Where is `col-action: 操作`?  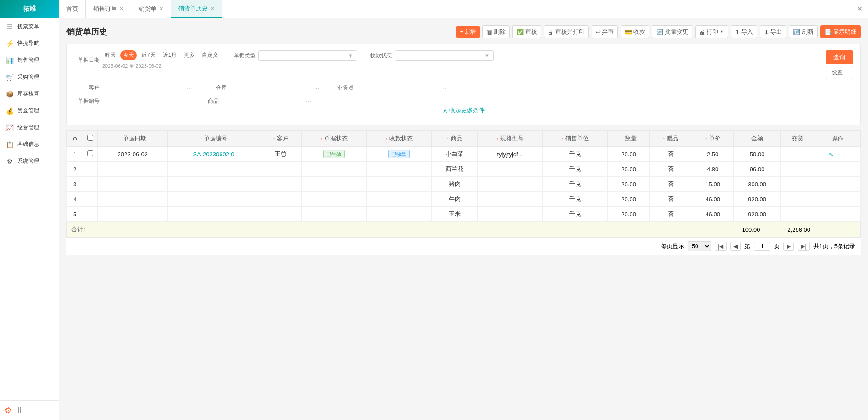
col-action: 操作 is located at coordinates (838, 139).